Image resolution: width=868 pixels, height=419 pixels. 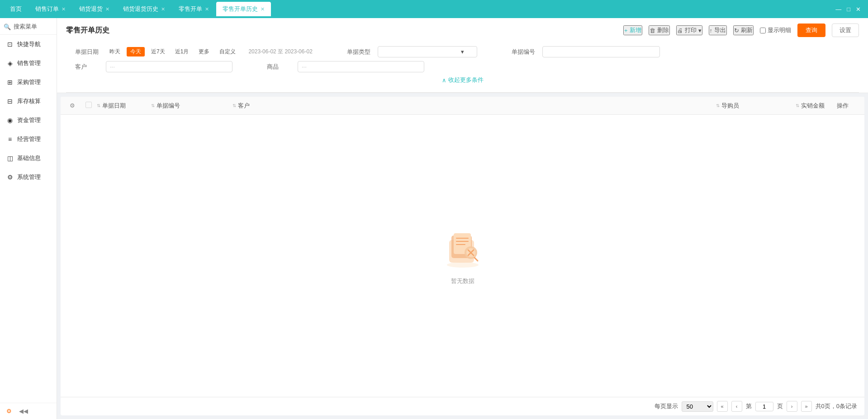 What do you see at coordinates (722, 406) in the screenshot?
I see `first-page-button: «` at bounding box center [722, 406].